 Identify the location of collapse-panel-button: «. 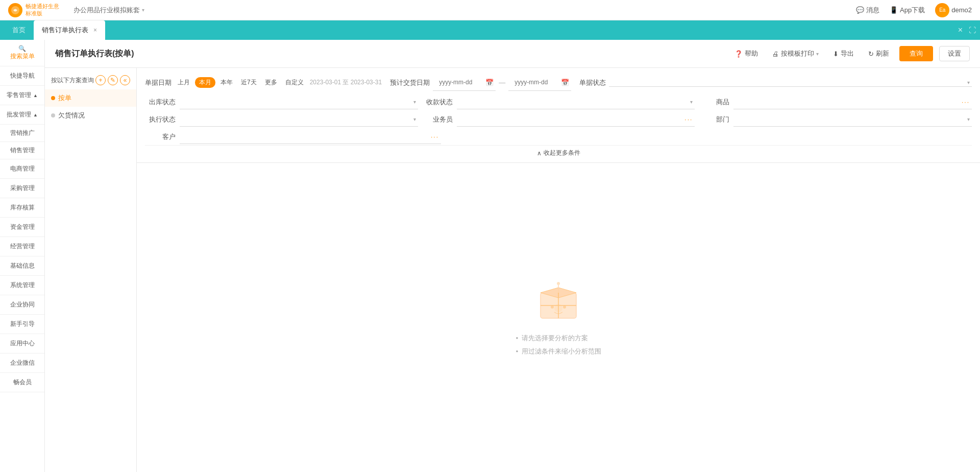
(125, 80).